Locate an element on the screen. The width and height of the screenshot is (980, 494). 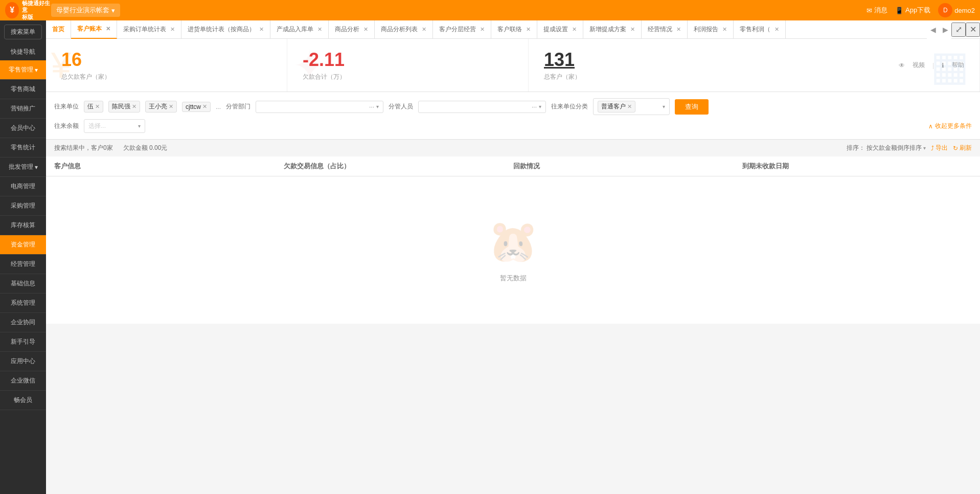
tab-profit-report: 利润报告 ✕ is located at coordinates (711, 30).